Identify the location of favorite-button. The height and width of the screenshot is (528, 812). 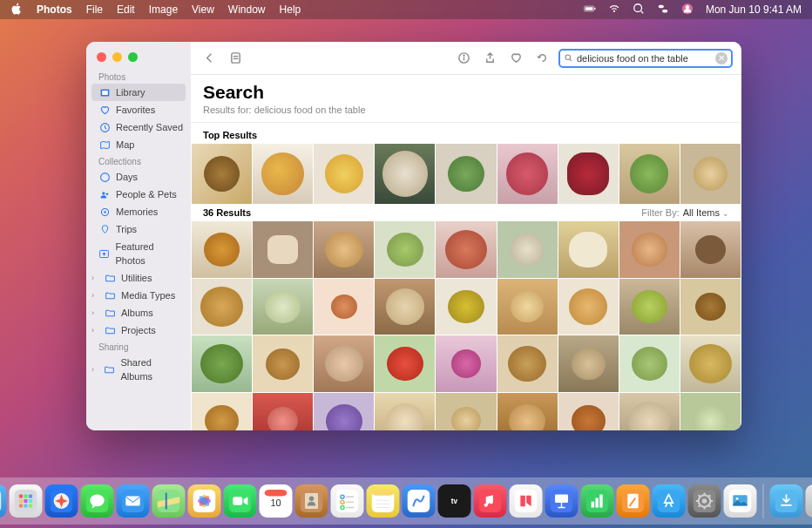
(516, 58).